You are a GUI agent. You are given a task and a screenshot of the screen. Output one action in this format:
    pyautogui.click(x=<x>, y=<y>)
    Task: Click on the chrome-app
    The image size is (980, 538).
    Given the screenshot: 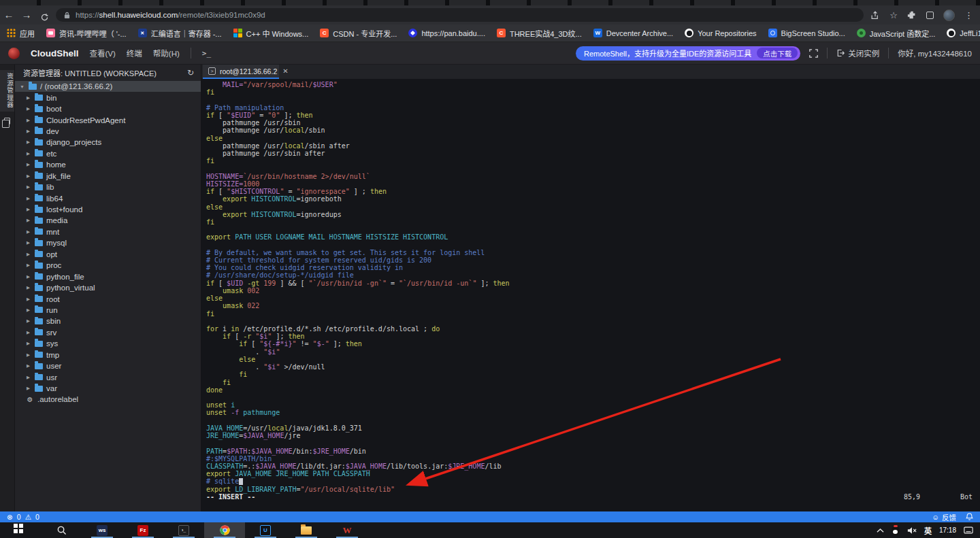 What is the action you would take?
    pyautogui.click(x=225, y=531)
    